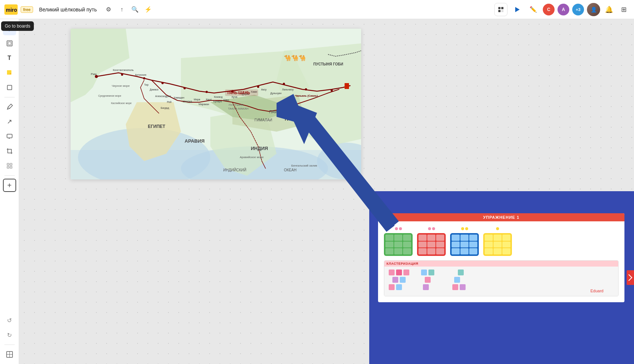 The height and width of the screenshot is (364, 634). What do you see at coordinates (430, 229) in the screenshot?
I see `dot-r1` at bounding box center [430, 229].